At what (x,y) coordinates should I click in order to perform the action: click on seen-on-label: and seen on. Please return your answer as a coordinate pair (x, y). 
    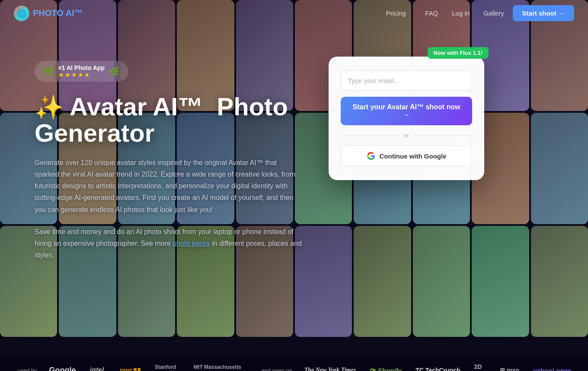
    Looking at the image, I should click on (277, 369).